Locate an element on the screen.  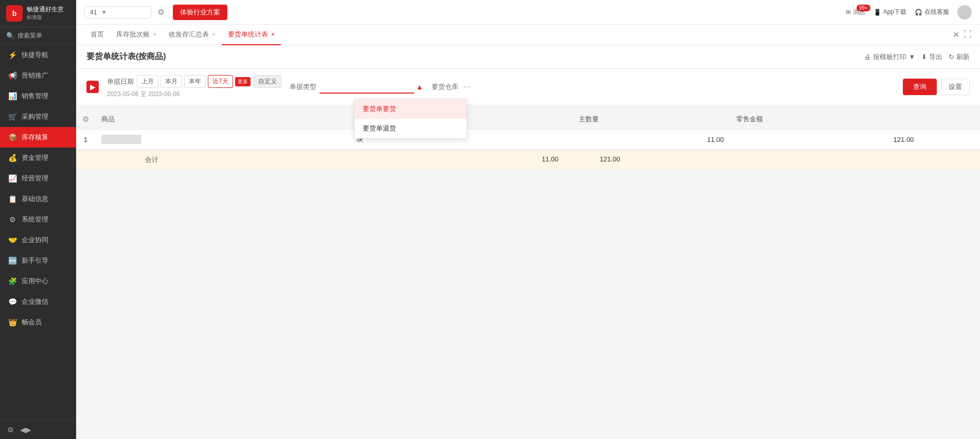
sidebar-item-purchase: 🛒 采购管理 is located at coordinates (38, 117).